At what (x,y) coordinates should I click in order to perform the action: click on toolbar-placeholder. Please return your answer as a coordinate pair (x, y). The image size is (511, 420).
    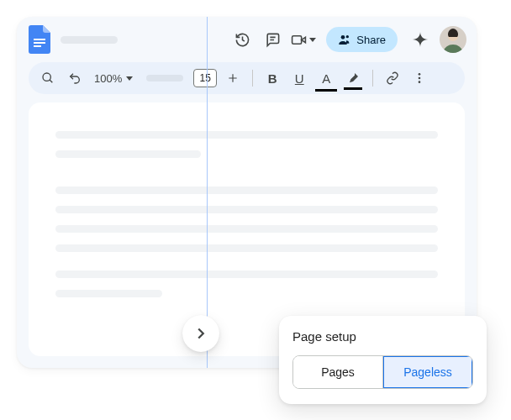
    Looking at the image, I should click on (165, 78).